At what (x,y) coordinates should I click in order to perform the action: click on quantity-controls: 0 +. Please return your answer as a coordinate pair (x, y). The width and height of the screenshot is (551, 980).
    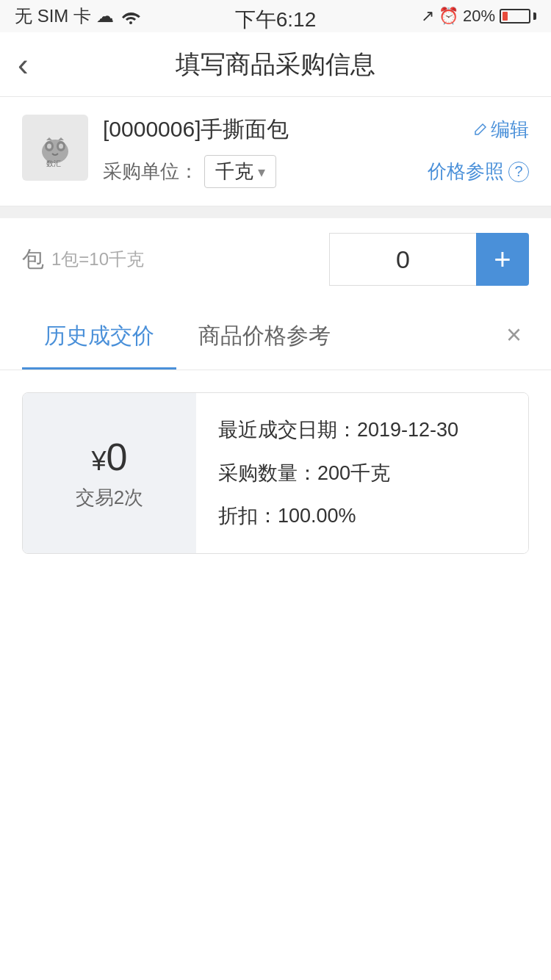
    Looking at the image, I should click on (429, 259).